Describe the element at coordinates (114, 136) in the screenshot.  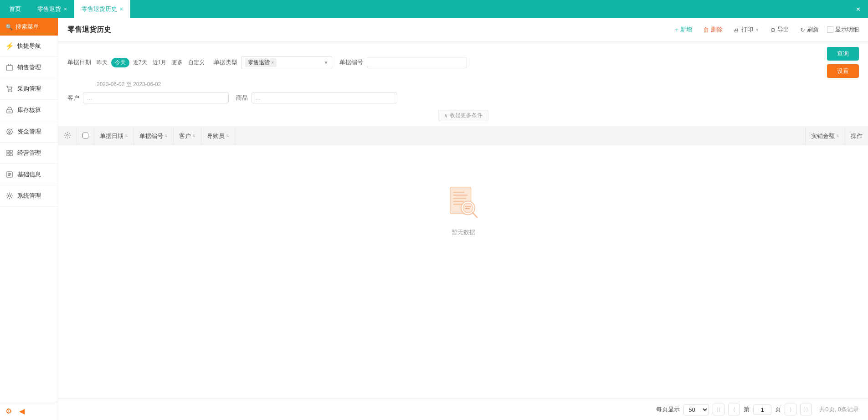
I see `th-date: 单据日期 ⇅` at that location.